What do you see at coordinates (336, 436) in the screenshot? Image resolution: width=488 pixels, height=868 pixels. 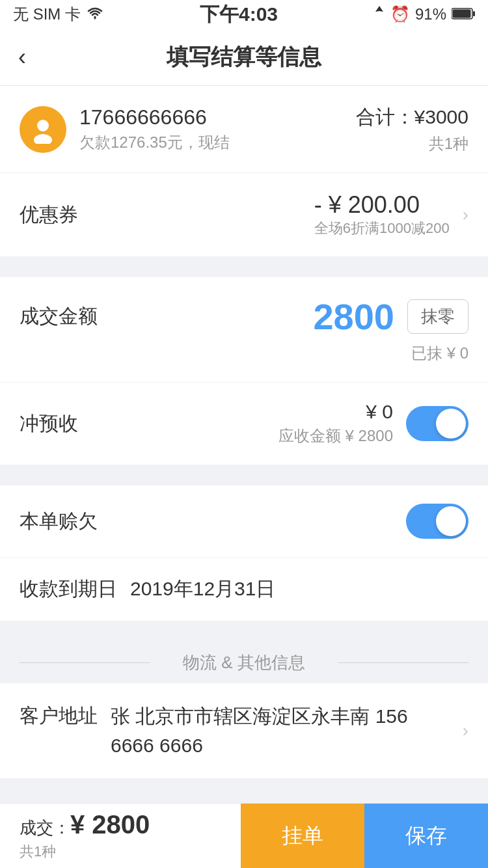 I see `prepay-sub: 应收金额 ¥ 2800` at bounding box center [336, 436].